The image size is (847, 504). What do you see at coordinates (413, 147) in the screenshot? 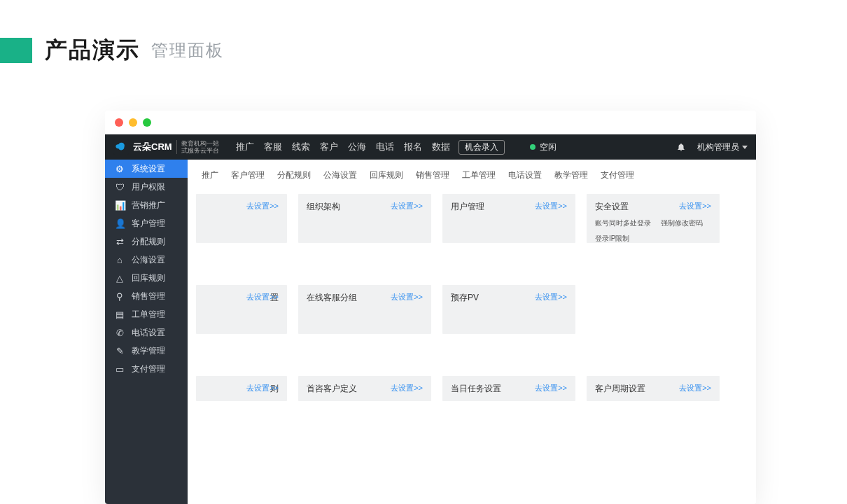
I see `nav-item: 报名` at bounding box center [413, 147].